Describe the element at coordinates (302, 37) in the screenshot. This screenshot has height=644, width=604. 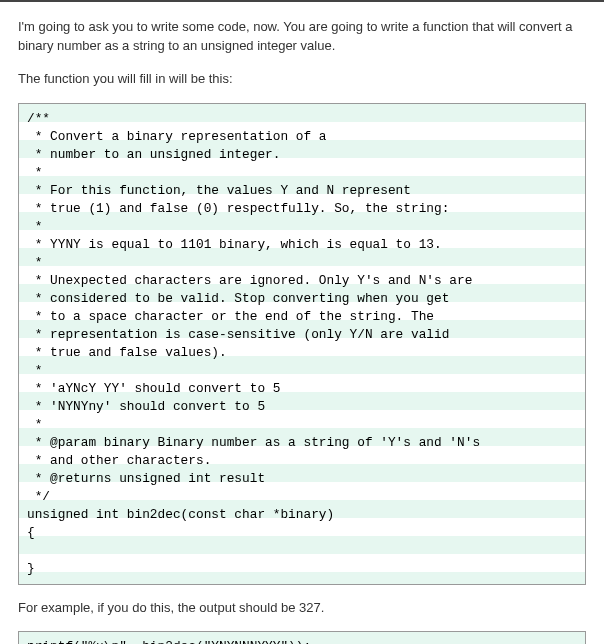
I see `intro-paragraph: I'm going to ask you to write some code,…` at that location.